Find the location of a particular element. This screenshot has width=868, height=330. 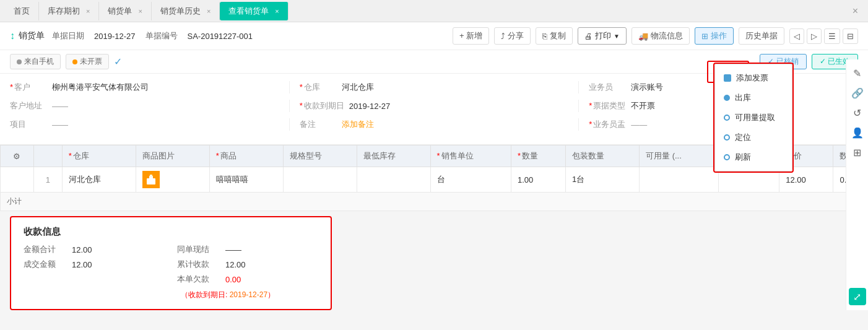

note-label: 备注 is located at coordinates (318, 124).